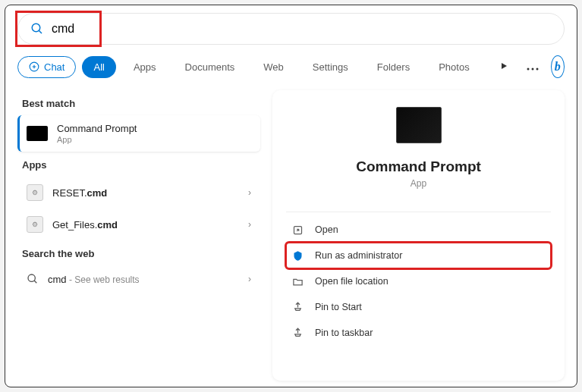 The width and height of the screenshot is (582, 392). I want to click on result-prefix: RESET., so click(70, 193).